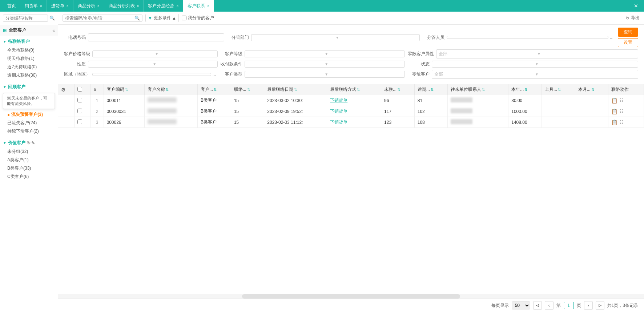 This screenshot has width=644, height=312. What do you see at coordinates (214, 90) in the screenshot?
I see `type-column-header: 客户...⇅` at bounding box center [214, 90].